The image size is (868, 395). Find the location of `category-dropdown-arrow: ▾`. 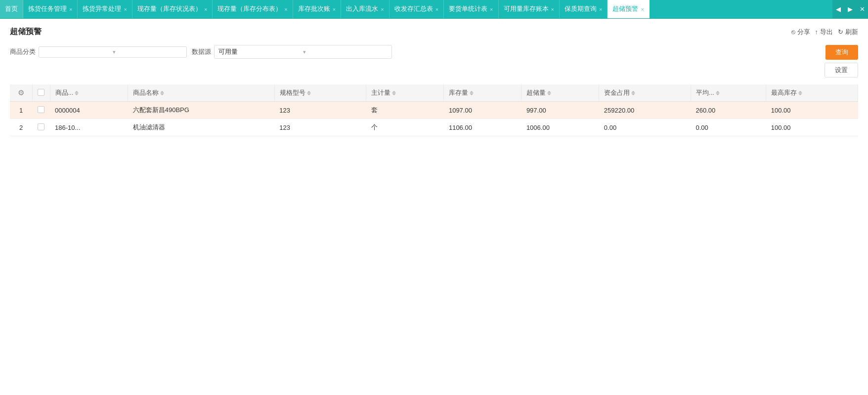

category-dropdown-arrow: ▾ is located at coordinates (147, 52).